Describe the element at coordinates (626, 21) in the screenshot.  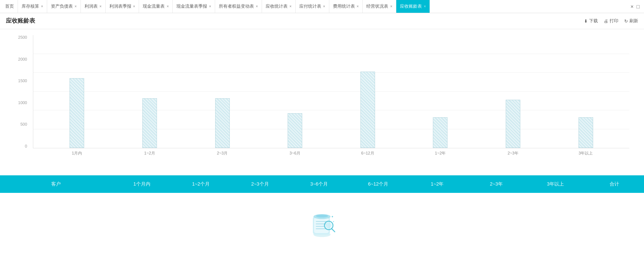
I see `refresh-icon: ↻` at that location.